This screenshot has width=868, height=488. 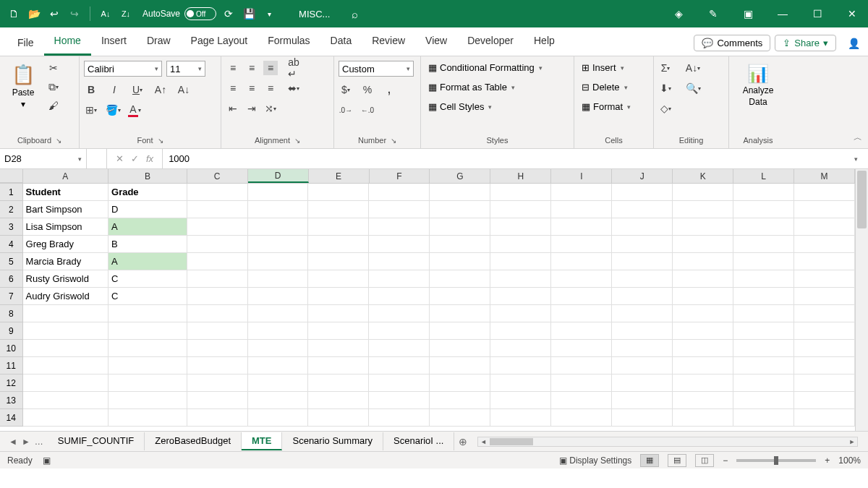 What do you see at coordinates (148, 192) in the screenshot?
I see `cell-B1: Grade` at bounding box center [148, 192].